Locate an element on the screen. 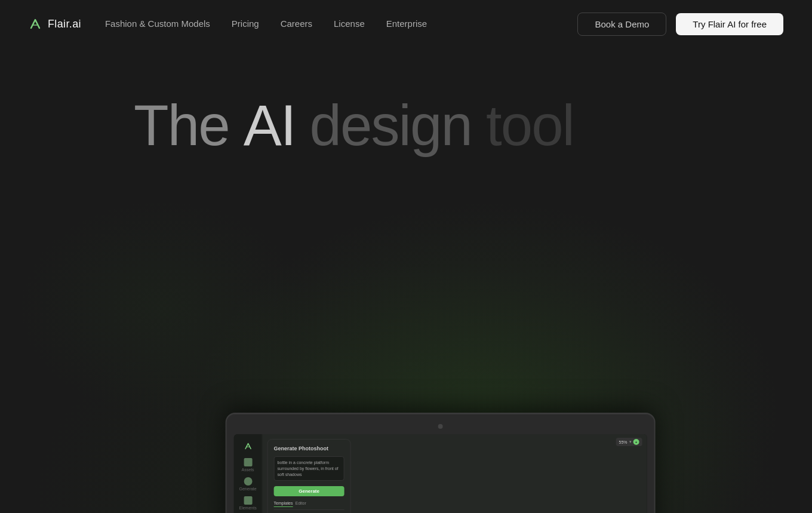  hero-word-the: The is located at coordinates (182, 125).